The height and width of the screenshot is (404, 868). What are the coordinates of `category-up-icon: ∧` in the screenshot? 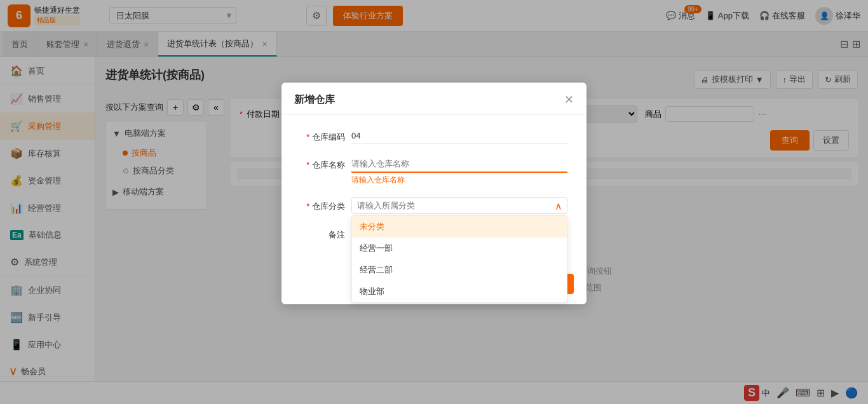 It's located at (559, 206).